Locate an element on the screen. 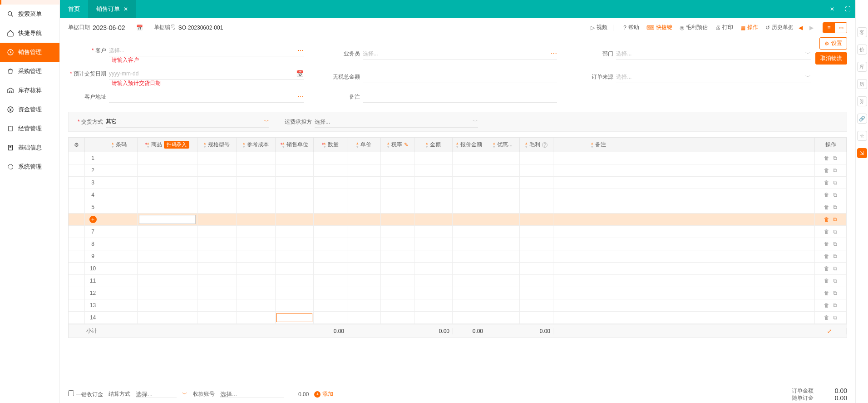 The image size is (868, 403). gross-estimate-link: ◎毛利预估 is located at coordinates (694, 27).